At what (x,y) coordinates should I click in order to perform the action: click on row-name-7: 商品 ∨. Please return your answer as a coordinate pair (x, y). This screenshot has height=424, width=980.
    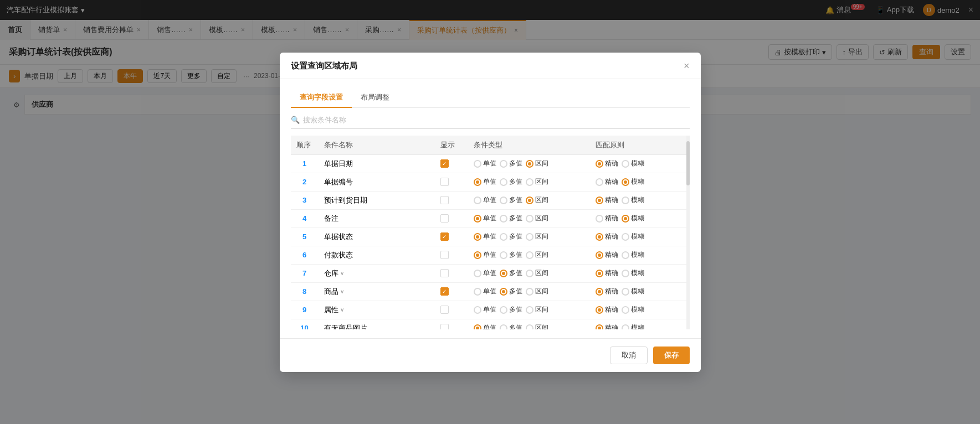
    Looking at the image, I should click on (377, 291).